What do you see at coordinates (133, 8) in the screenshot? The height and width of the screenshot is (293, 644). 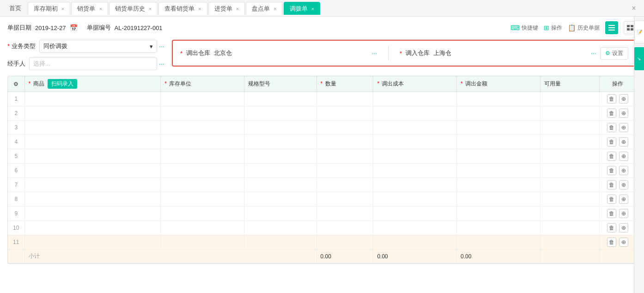 I see `tab-sales-history: 销货单历史 ×` at bounding box center [133, 8].